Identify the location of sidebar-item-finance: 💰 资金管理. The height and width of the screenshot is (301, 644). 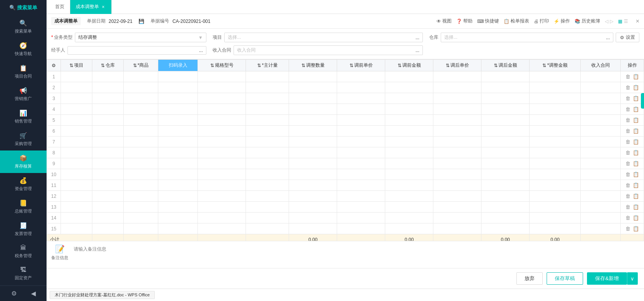
(23, 184).